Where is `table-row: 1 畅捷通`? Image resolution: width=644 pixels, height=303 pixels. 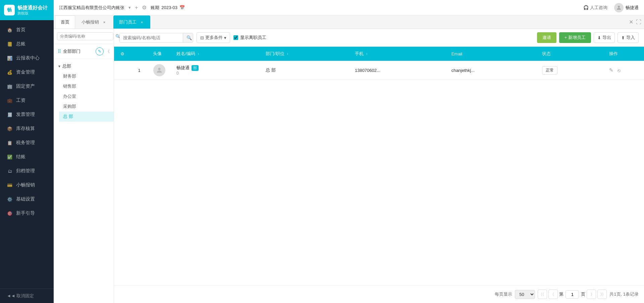 table-row: 1 畅捷通 is located at coordinates (379, 71).